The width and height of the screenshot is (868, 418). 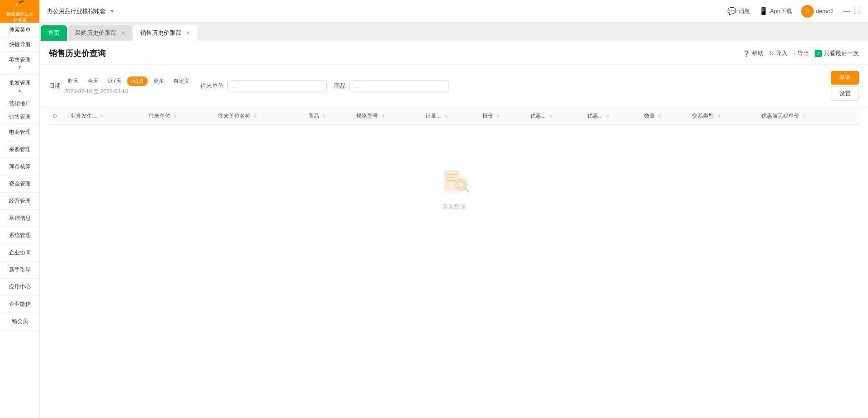 I want to click on export-icon: ↑, so click(x=795, y=53).